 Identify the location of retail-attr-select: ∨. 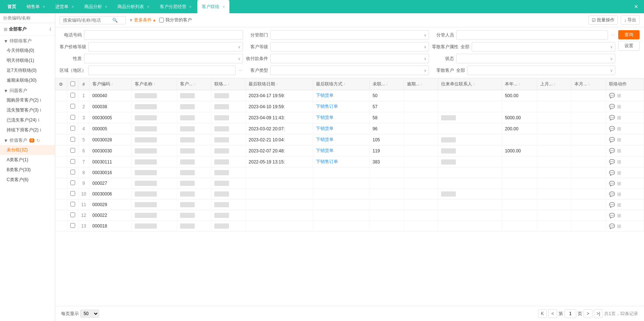
(543, 47).